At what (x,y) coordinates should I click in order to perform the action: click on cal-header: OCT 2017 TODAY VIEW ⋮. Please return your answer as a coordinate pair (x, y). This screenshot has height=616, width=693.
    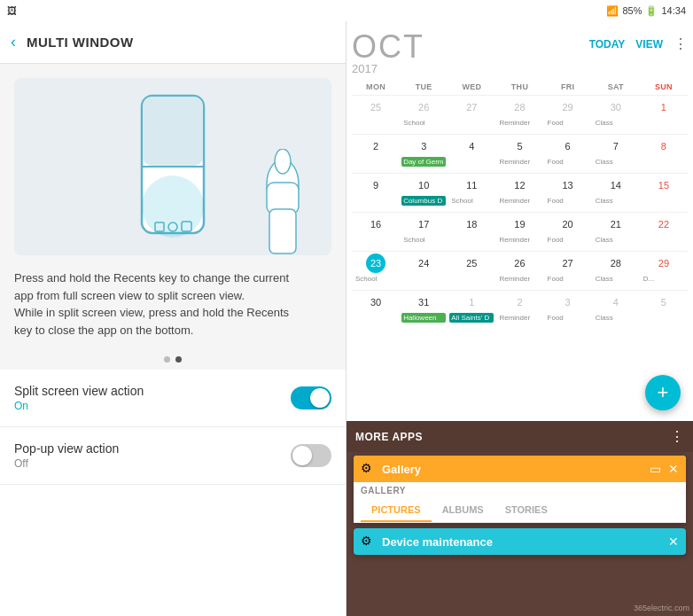
    Looking at the image, I should click on (519, 51).